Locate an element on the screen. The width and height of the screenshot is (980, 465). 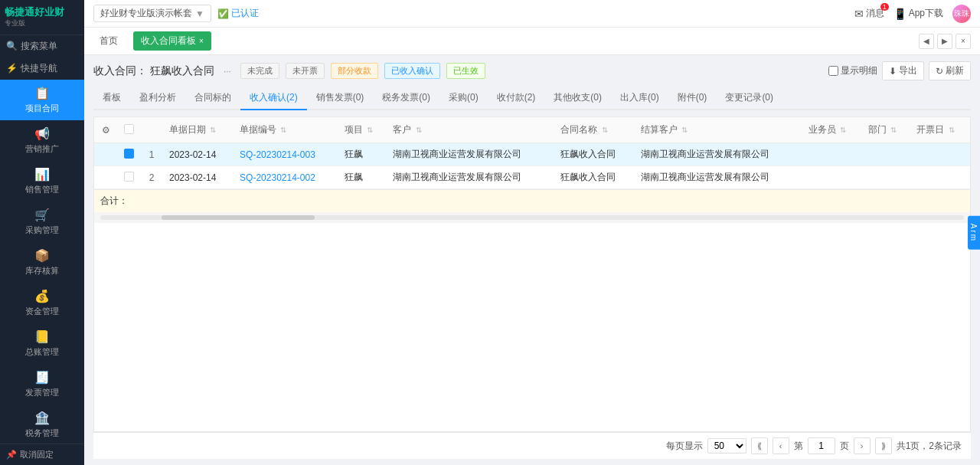
refresh-label: 刷新 is located at coordinates (955, 70).